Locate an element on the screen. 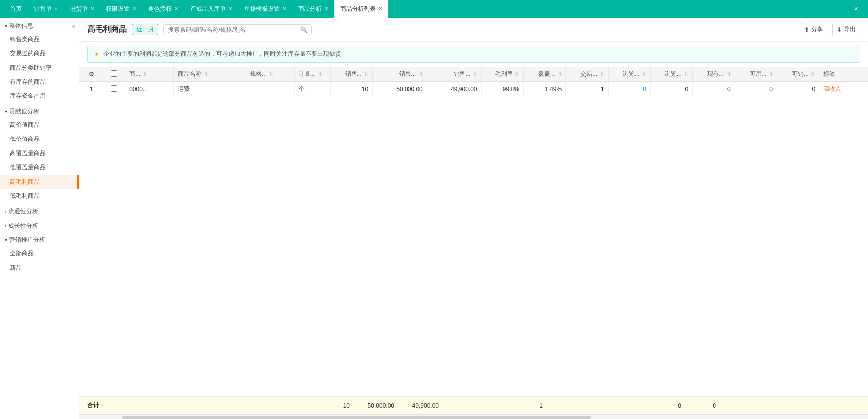 This screenshot has width=868, height=419. scrollbar-thumb is located at coordinates (357, 417).